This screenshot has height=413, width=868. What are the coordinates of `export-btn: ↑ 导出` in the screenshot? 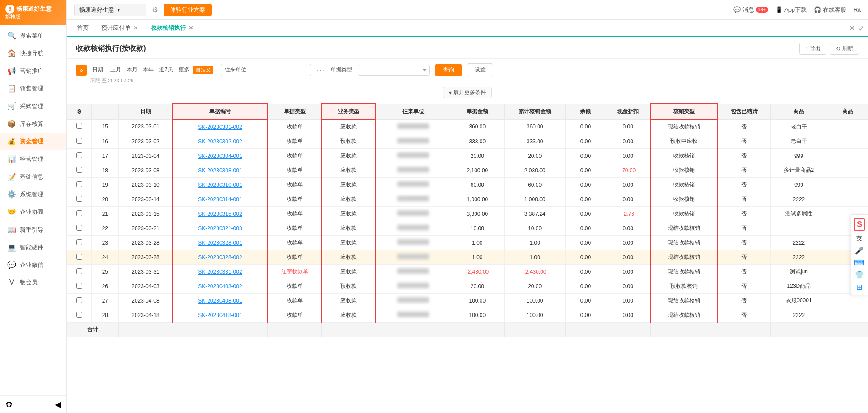 It's located at (813, 49).